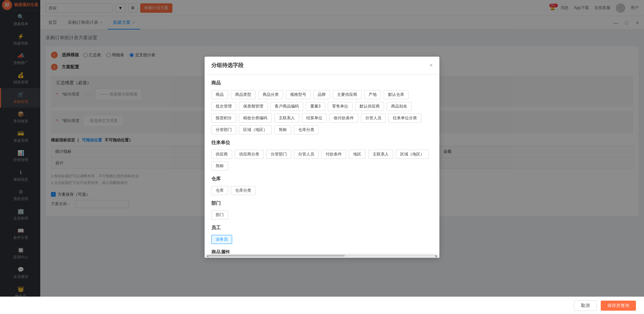 The width and height of the screenshot is (644, 314). I want to click on field-grid-counterparty: 供应商供应商分类分管部门分管人员付款条件地区主联系人区域（地区）简称, so click(322, 160).